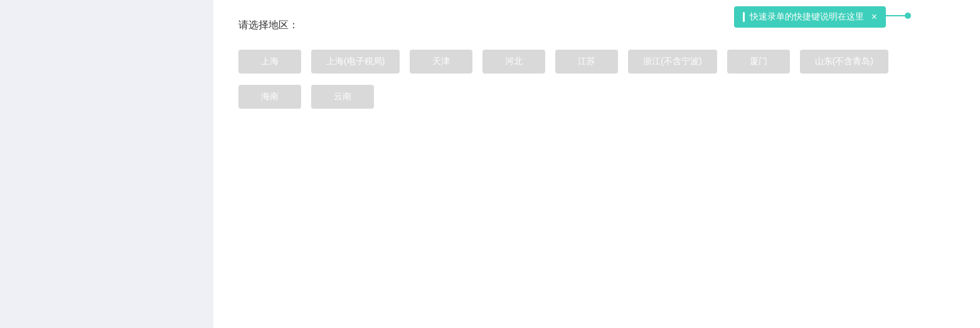  What do you see at coordinates (673, 62) in the screenshot?
I see `region-button-zhejiang: 浙江(不含宁波)` at bounding box center [673, 62].